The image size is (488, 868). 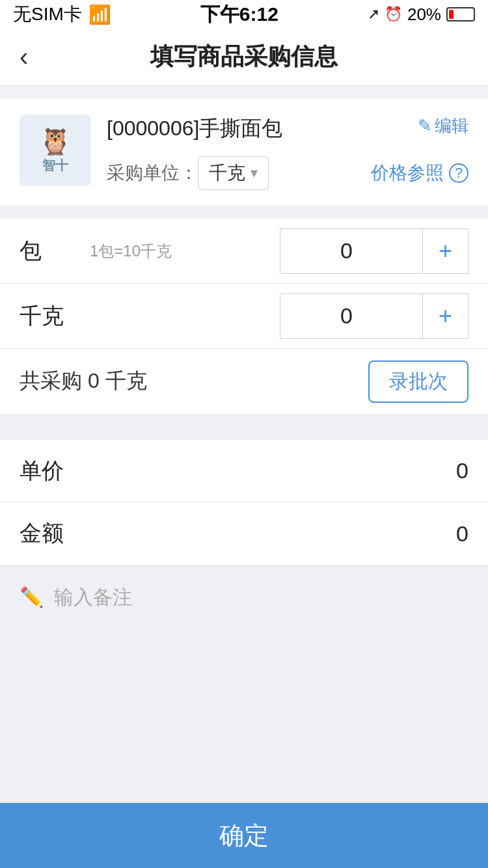 What do you see at coordinates (407, 173) in the screenshot?
I see `price-ref-label: 价格参照` at bounding box center [407, 173].